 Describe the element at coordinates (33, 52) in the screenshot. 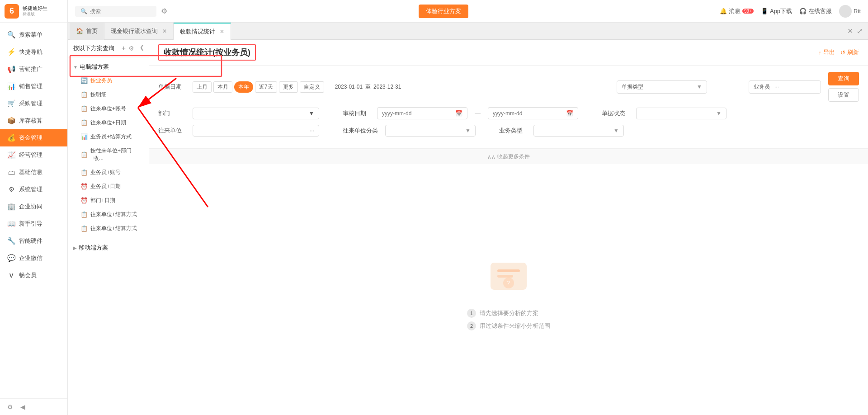

I see `sidebar-item-quicknav: ⚡ 快捷导航` at that location.